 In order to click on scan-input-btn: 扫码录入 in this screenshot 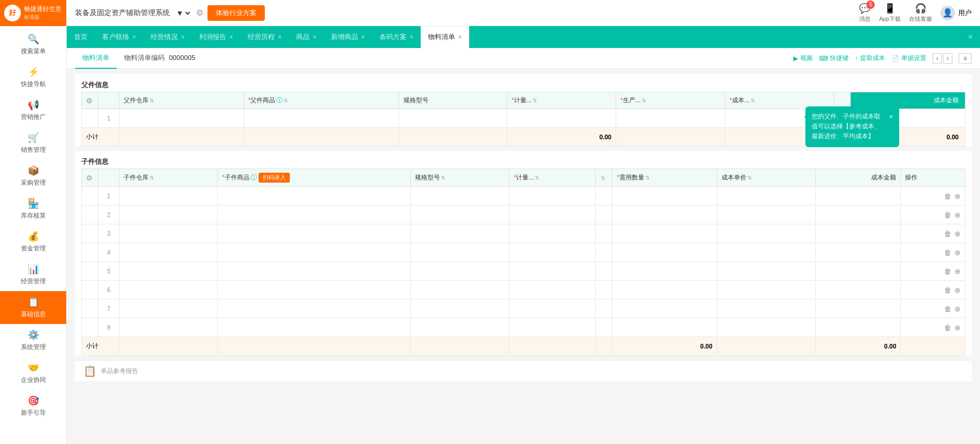, I will do `click(274, 177)`.